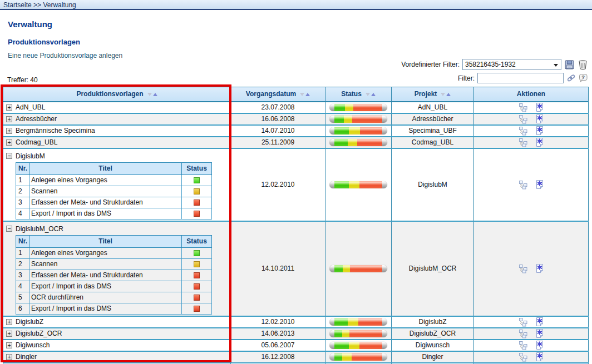 This screenshot has height=364, width=592. I want to click on table-row: +Dingler16.12.2008Dingler, so click(296, 357).